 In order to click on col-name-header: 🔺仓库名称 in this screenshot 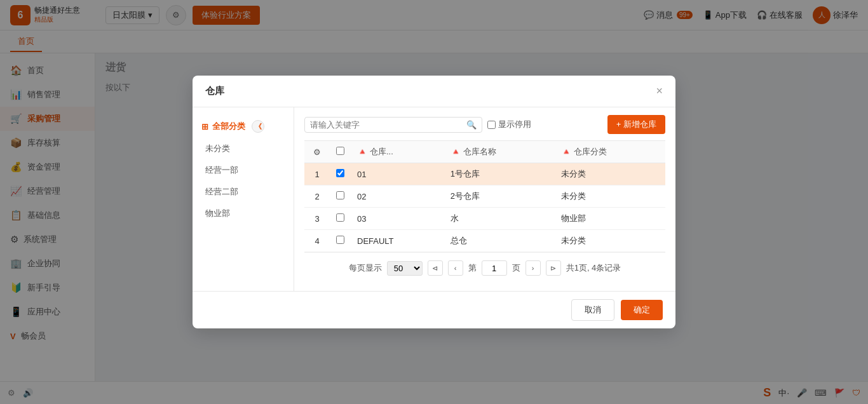, I will do `click(499, 152)`.